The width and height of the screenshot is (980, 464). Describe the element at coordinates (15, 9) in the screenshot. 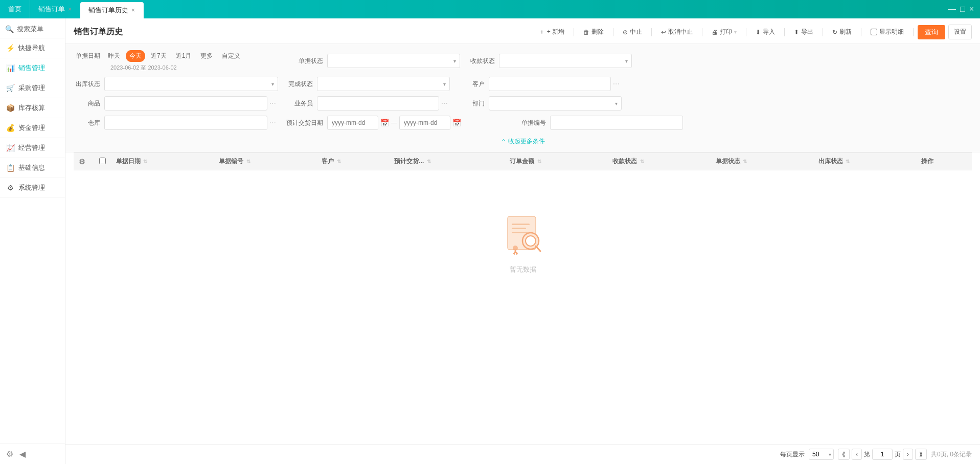

I see `tab-home: 首页` at that location.